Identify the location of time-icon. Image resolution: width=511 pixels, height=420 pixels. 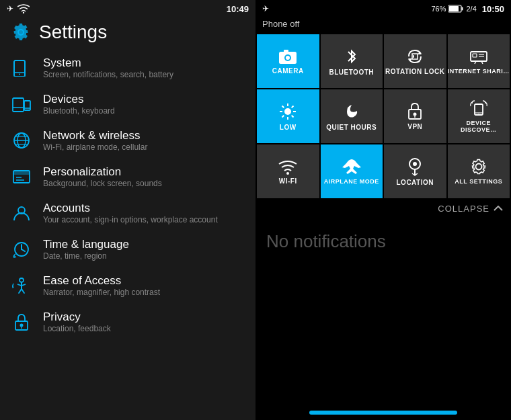
(22, 249).